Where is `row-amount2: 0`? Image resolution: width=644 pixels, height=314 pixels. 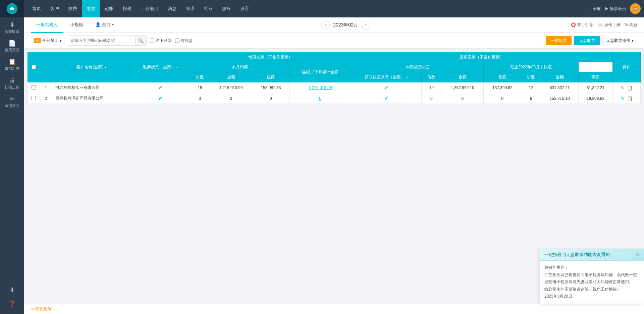
row-amount2: 0 is located at coordinates (463, 99).